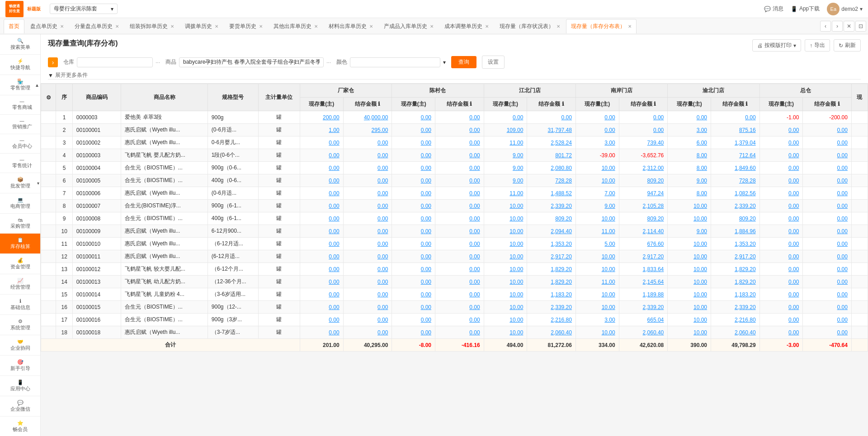 The width and height of the screenshot is (868, 436). Describe the element at coordinates (493, 62) in the screenshot. I see `settings-btn: 设置` at that location.